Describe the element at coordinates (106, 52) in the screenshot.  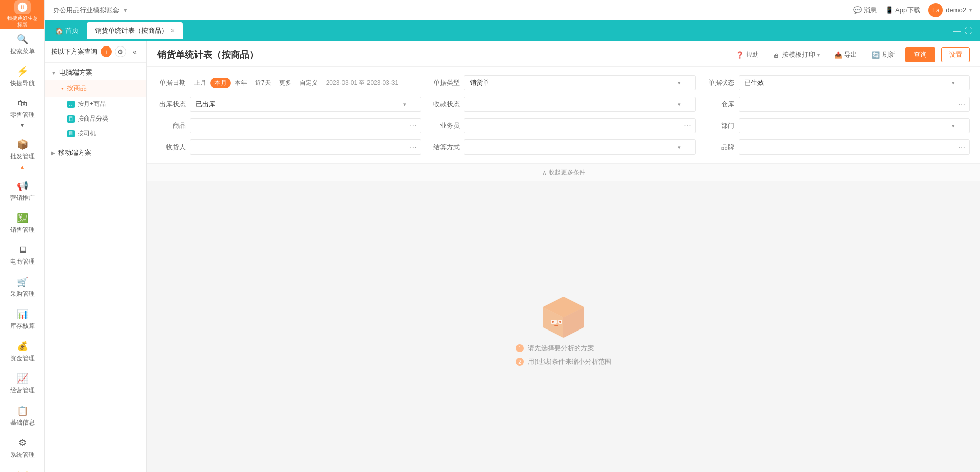
I see `add-scheme-btn: +` at that location.